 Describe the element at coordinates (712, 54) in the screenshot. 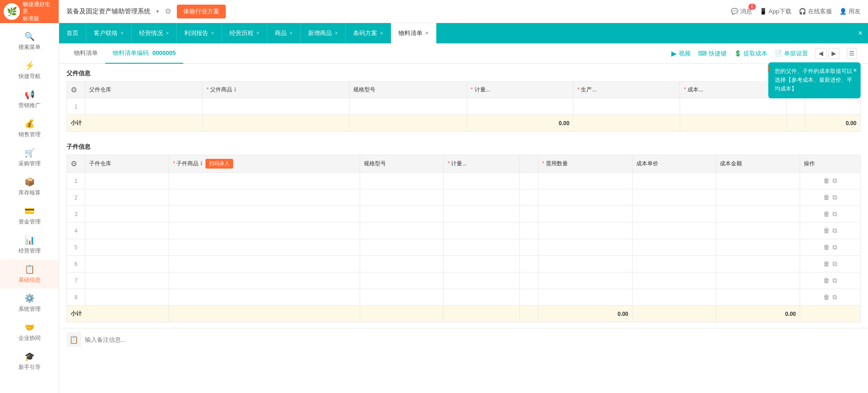

I see `shortcut-button: ⌨ 快捷键` at that location.